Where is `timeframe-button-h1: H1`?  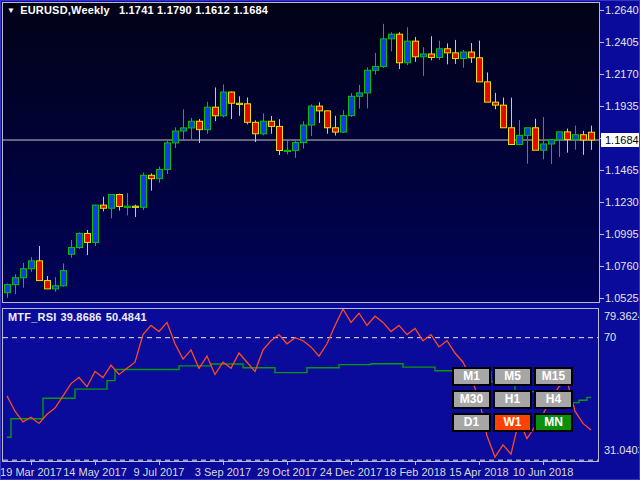
timeframe-button-h1: H1 is located at coordinates (512, 400).